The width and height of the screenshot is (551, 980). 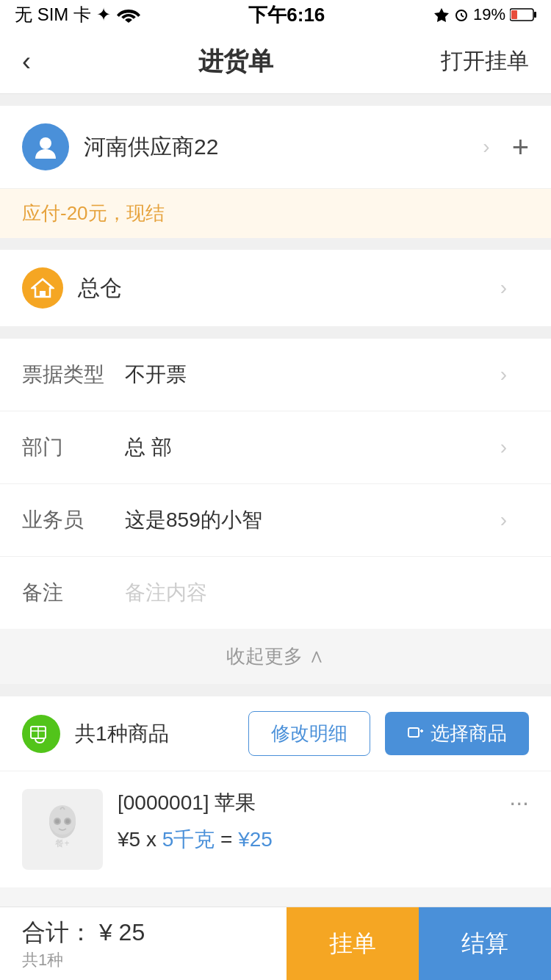 What do you see at coordinates (306, 803) in the screenshot?
I see `product-name: [0000001] 苹果` at bounding box center [306, 803].